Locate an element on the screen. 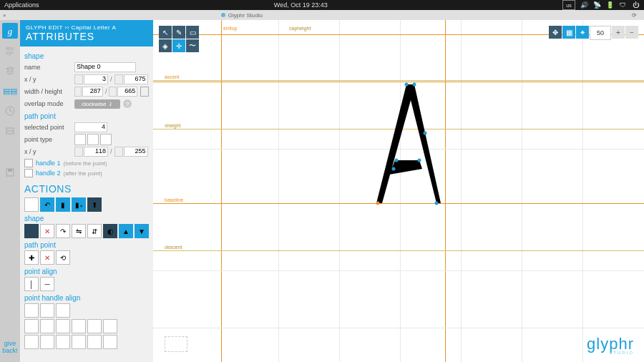  action-export-icon: ⬆ is located at coordinates (94, 205).